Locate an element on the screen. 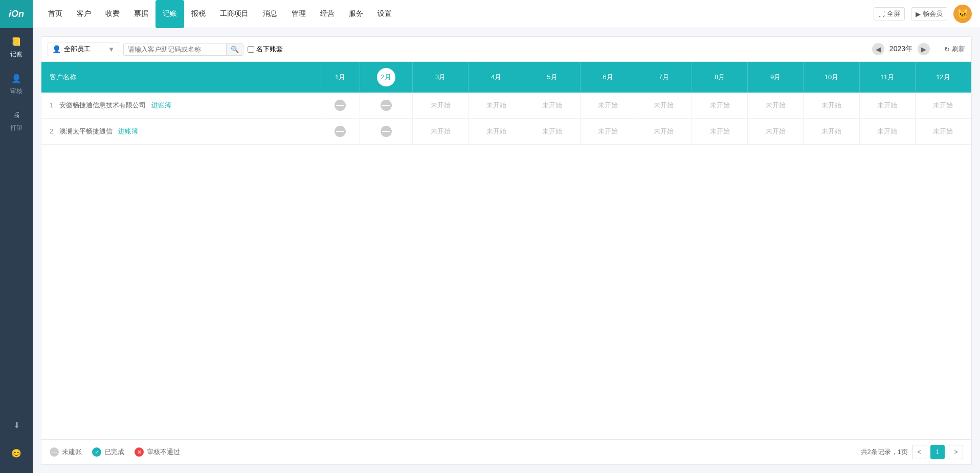  nav-customer: 客户 is located at coordinates (84, 14).